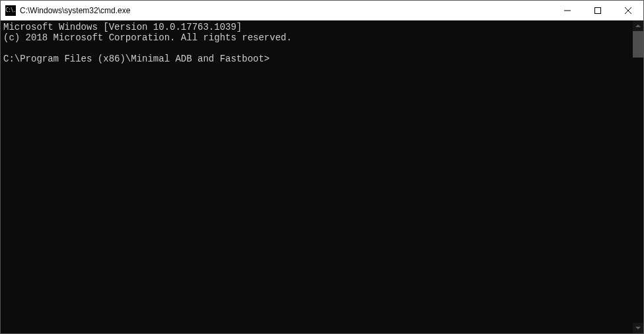  What do you see at coordinates (11, 11) in the screenshot?
I see `cmd-icon: C:\.` at bounding box center [11, 11].